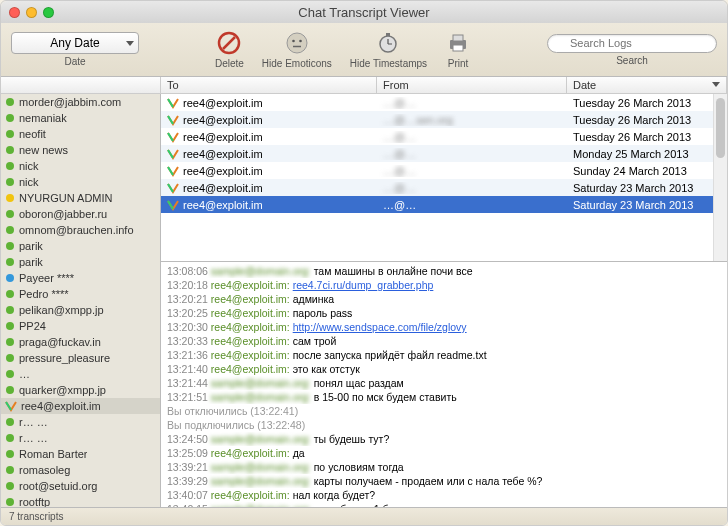  What do you see at coordinates (632, 44) in the screenshot?
I see `search-input` at bounding box center [632, 44].